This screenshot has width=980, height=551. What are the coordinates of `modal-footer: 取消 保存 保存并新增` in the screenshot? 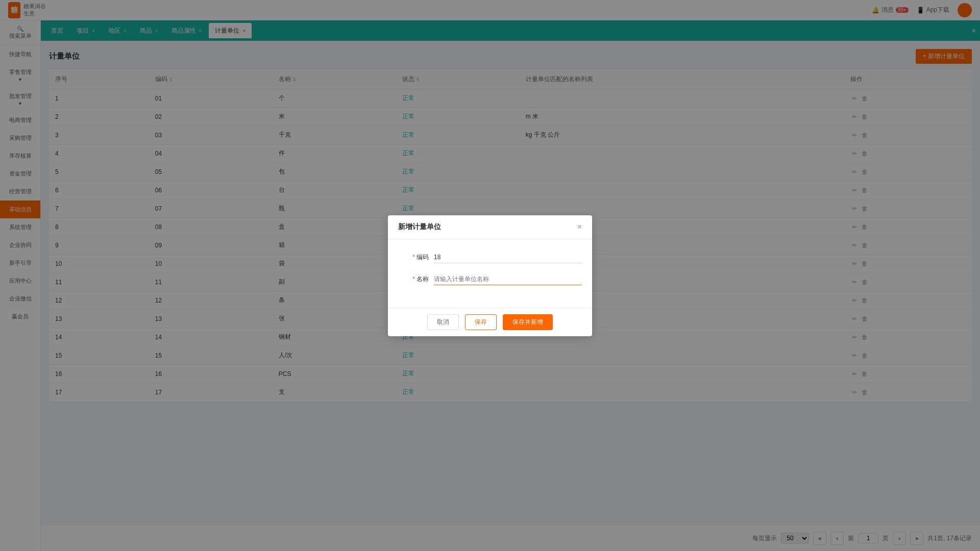 It's located at (490, 322).